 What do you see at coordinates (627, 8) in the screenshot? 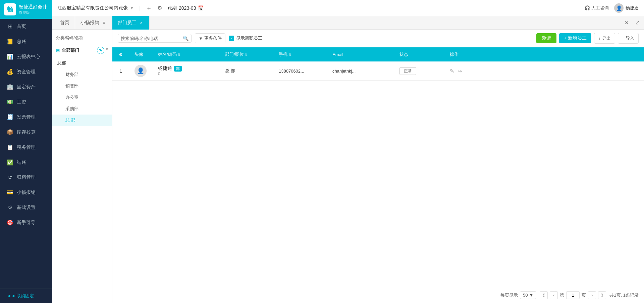
I see `user-menu: 👤 畅捷通` at bounding box center [627, 8].